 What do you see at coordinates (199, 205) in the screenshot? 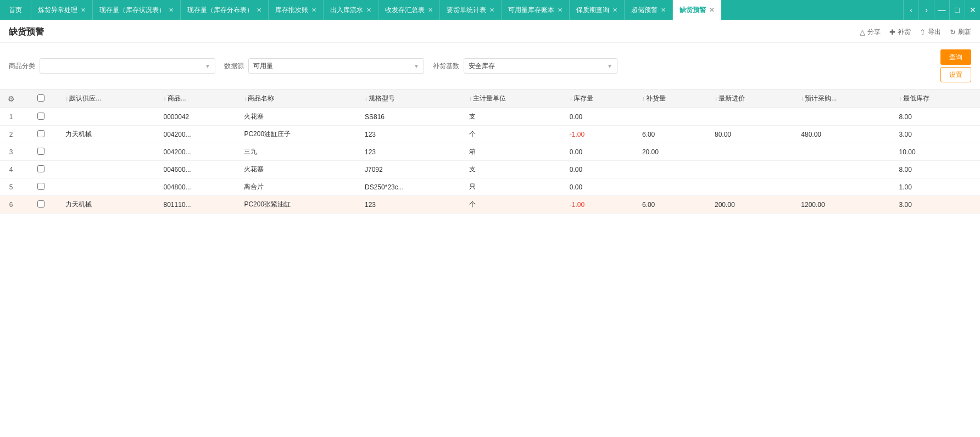
I see `cell-goods-code: 801110...` at bounding box center [199, 205].